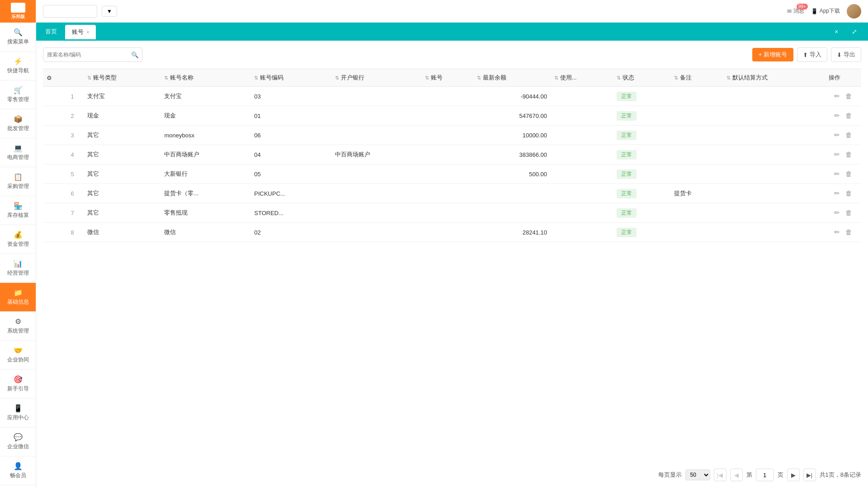  Describe the element at coordinates (837, 155) in the screenshot. I see `edit-button-3: ✏` at that location.